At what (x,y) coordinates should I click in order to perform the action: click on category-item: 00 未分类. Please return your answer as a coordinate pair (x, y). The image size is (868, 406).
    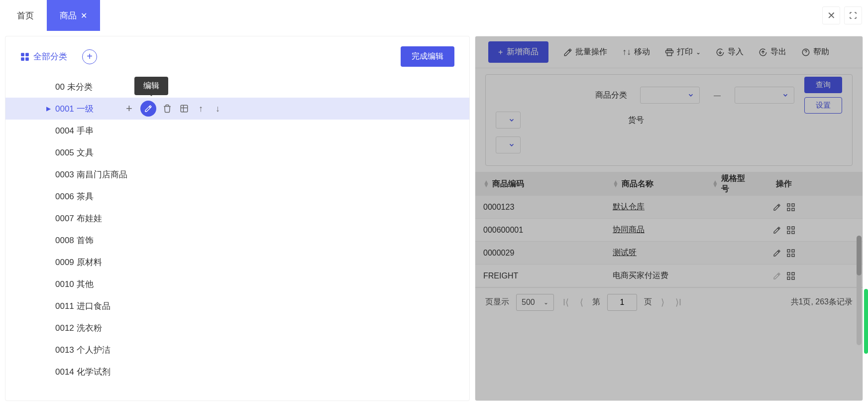
    Looking at the image, I should click on (237, 87).